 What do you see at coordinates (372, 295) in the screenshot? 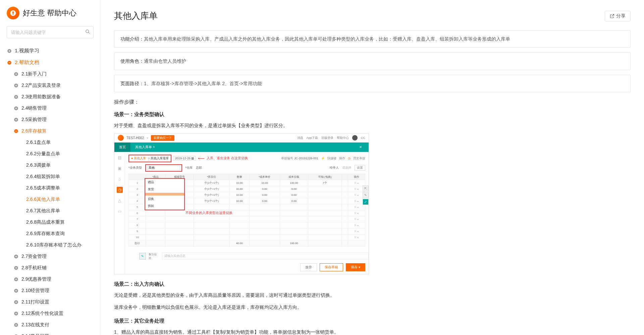
I see `scene2-text1: 无论是受赠，还是其他类型的业务，由于入库商品质量等原因，需要退回，这时可通过单据…` at bounding box center [372, 295].